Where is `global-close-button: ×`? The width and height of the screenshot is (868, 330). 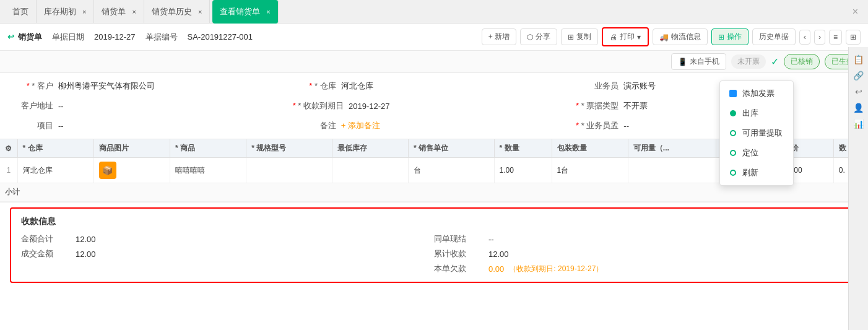 global-close-button: × is located at coordinates (856, 12).